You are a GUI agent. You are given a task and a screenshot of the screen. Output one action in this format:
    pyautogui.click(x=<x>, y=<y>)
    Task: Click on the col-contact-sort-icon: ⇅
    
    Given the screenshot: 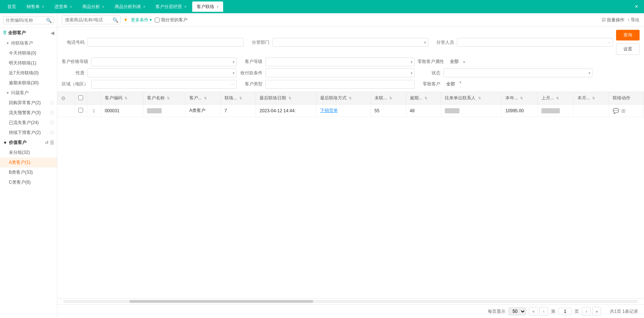 What is the action you would take?
    pyautogui.click(x=241, y=98)
    